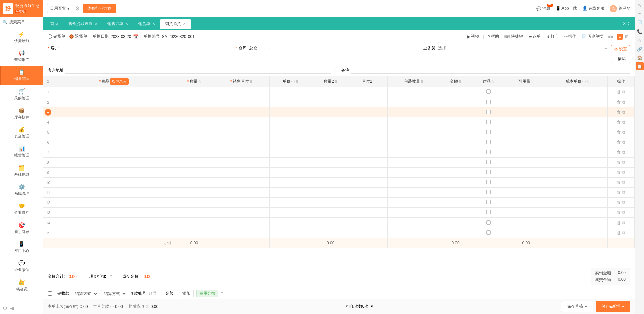 Image resolution: width=644 pixels, height=314 pixels. I want to click on select-order-btn: ☰ 选单, so click(535, 36).